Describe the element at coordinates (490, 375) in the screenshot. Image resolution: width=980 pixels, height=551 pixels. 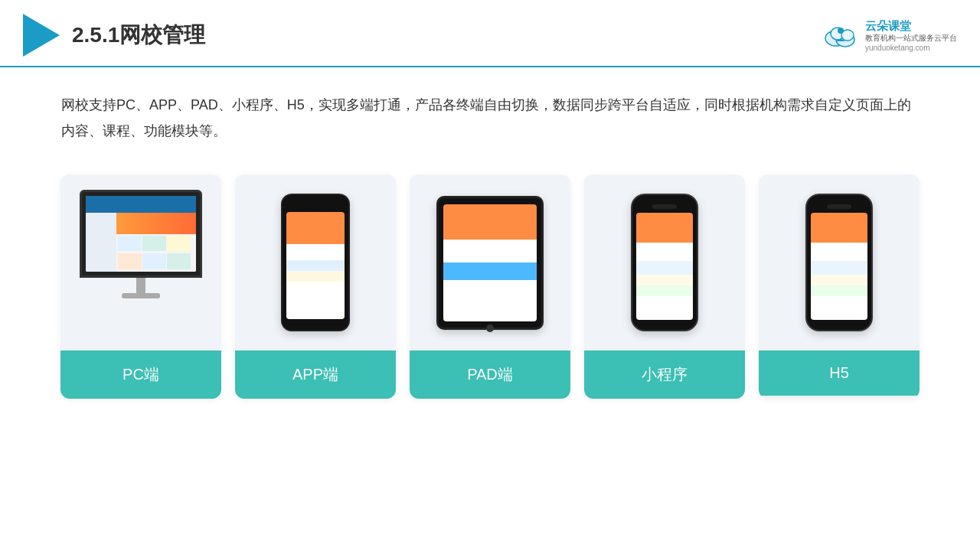
I see `card-pad-label: PAD端` at that location.